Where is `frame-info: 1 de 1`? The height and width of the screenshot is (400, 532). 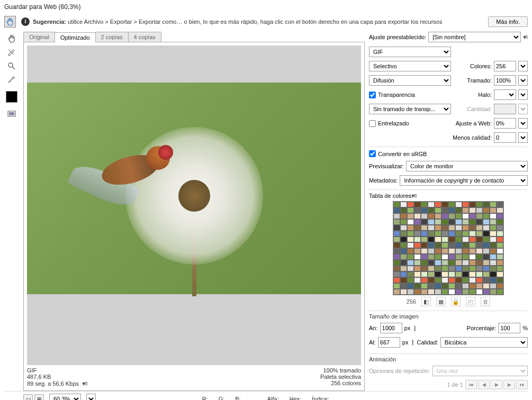 frame-info: 1 de 1 is located at coordinates (455, 385).